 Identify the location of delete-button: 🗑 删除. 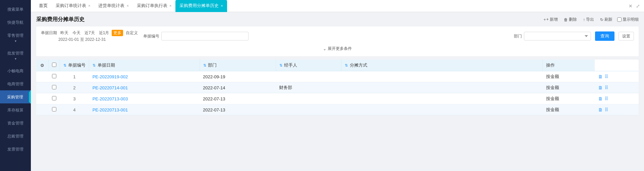
(570, 19).